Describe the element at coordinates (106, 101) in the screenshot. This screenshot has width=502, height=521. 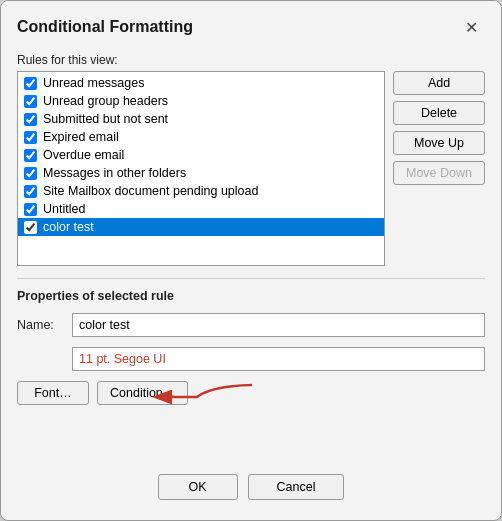
I see `rule-label: Unread group headers` at that location.